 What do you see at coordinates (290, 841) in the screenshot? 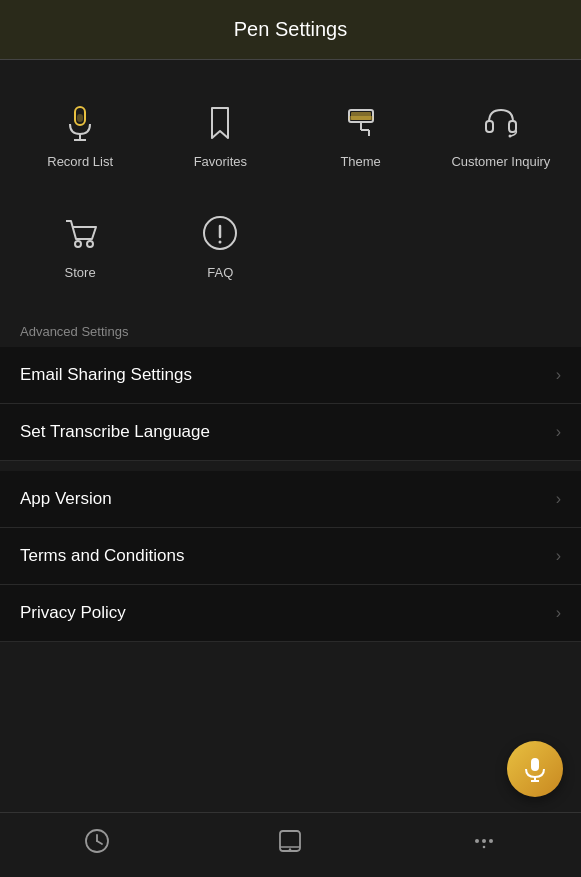
I see `tablet-icon` at bounding box center [290, 841].